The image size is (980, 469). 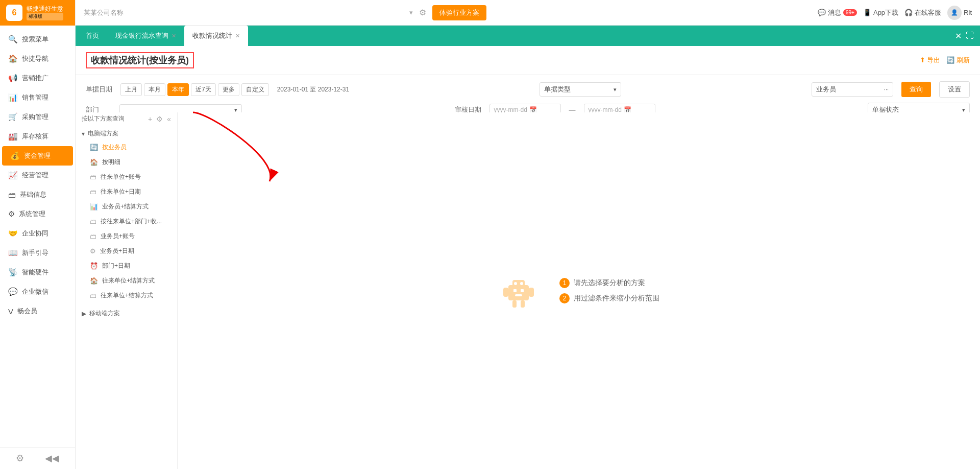 I want to click on settings-footer-icon: ⚙, so click(x=20, y=458).